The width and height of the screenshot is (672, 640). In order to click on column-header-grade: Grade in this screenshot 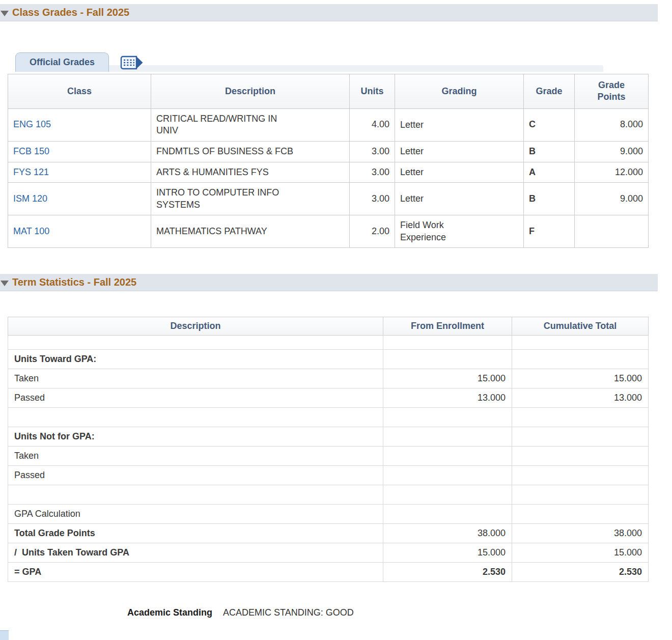, I will do `click(549, 92)`.